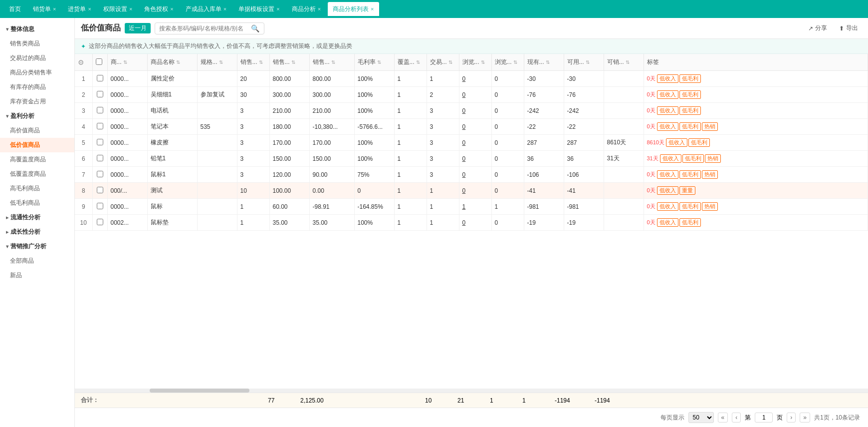 The width and height of the screenshot is (868, 427). Describe the element at coordinates (37, 116) in the screenshot. I see `sidebar-group-profit: ▾ 盈利分析` at that location.